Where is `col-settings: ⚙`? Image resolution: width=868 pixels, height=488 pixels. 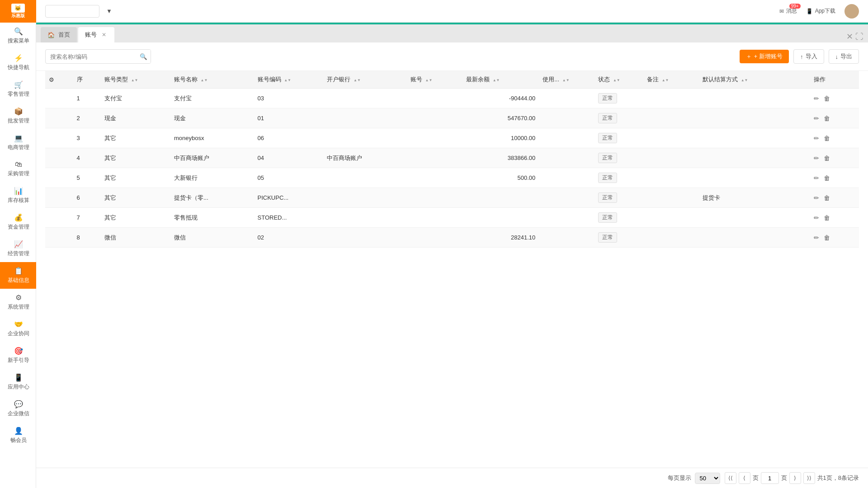
col-settings: ⚙ is located at coordinates (59, 80).